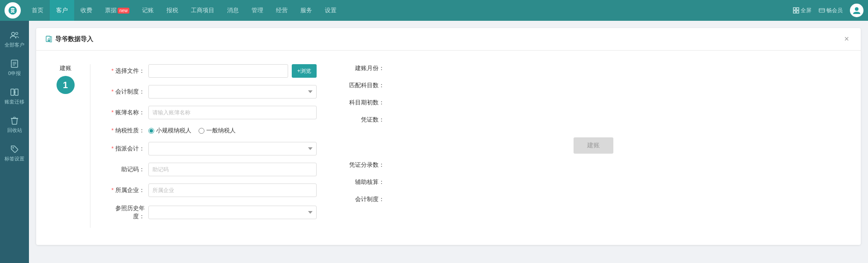 The height and width of the screenshot is (263, 868). I want to click on voucher-count-row: 凭证数：, so click(593, 120).